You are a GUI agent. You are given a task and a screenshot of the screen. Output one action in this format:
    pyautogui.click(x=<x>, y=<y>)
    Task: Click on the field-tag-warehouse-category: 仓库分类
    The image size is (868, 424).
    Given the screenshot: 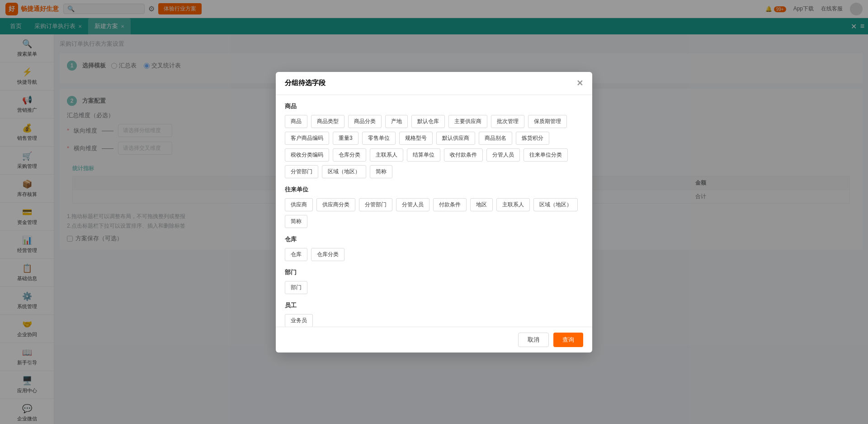 What is the action you would take?
    pyautogui.click(x=349, y=155)
    